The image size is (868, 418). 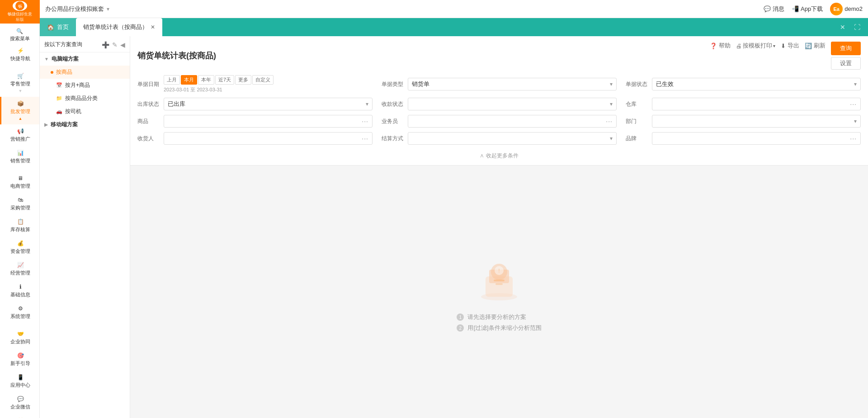 What do you see at coordinates (20, 291) in the screenshot?
I see `sidebar-item-basics: ℹ 基础信息` at bounding box center [20, 291].